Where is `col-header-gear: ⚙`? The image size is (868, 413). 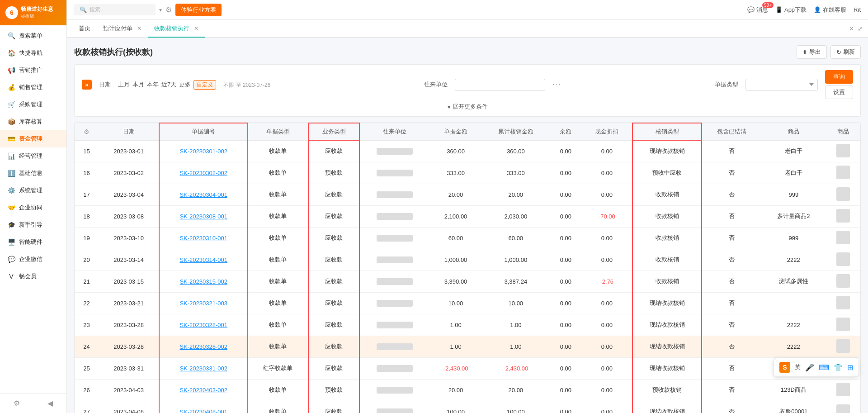 col-header-gear: ⚙ is located at coordinates (87, 132).